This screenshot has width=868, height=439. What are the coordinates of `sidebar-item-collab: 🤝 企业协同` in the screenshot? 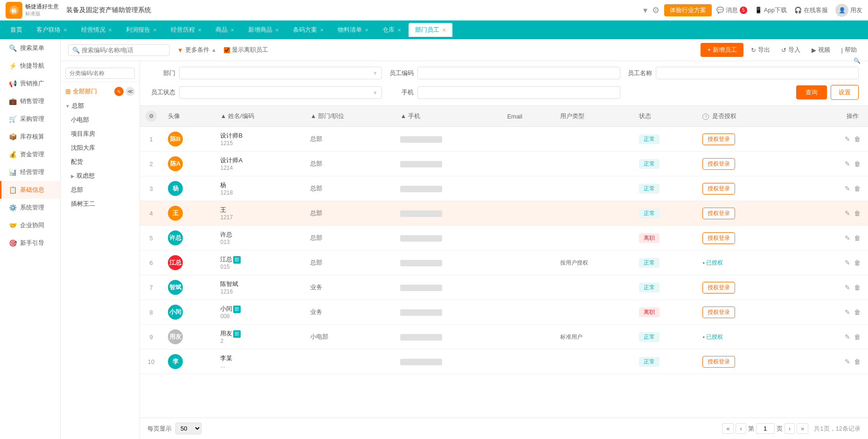 It's located at (30, 225).